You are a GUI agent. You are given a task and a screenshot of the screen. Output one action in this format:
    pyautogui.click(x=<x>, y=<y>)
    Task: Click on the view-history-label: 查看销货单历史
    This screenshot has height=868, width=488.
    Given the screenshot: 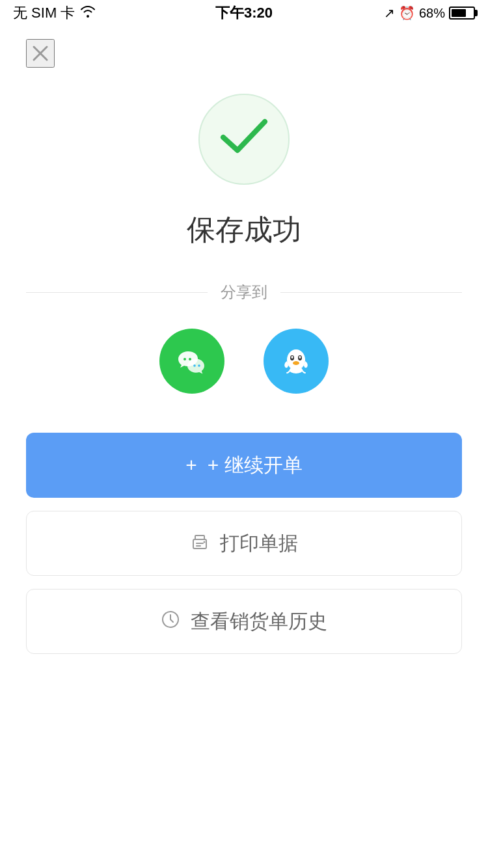 What is the action you would take?
    pyautogui.click(x=259, y=622)
    